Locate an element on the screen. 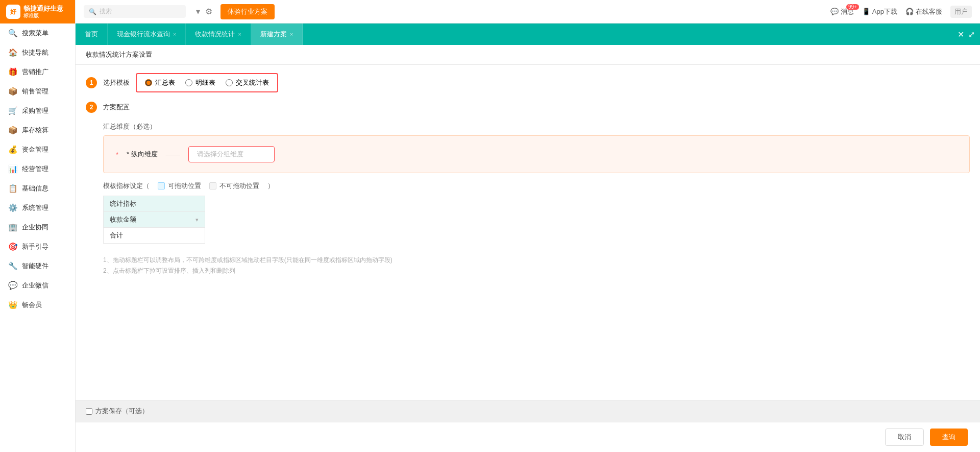 Image resolution: width=980 pixels, height=452 pixels. step1-row: 1 选择模板 汇总表 明细表 交叉统计表 is located at coordinates (528, 83).